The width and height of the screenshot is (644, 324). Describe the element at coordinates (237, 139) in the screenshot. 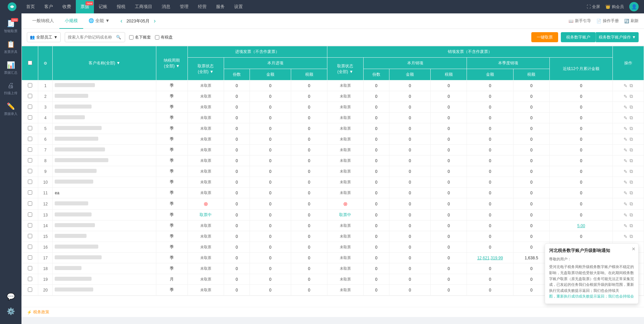

I see `inCount-cell: 0` at that location.